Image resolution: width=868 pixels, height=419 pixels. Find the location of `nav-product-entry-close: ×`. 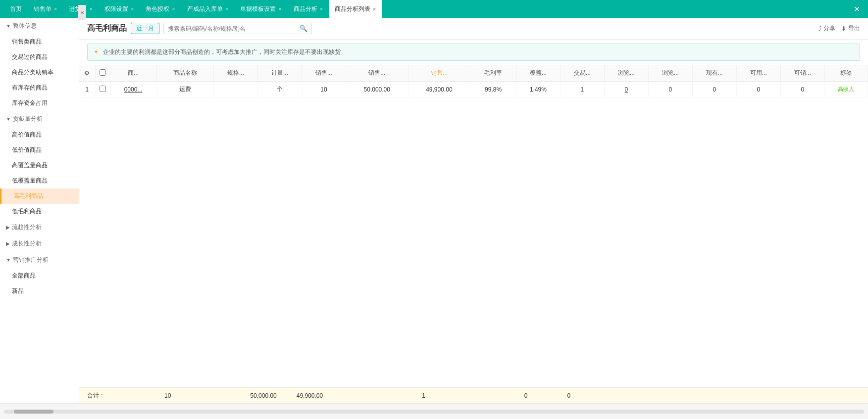

nav-product-entry-close: × is located at coordinates (227, 9).